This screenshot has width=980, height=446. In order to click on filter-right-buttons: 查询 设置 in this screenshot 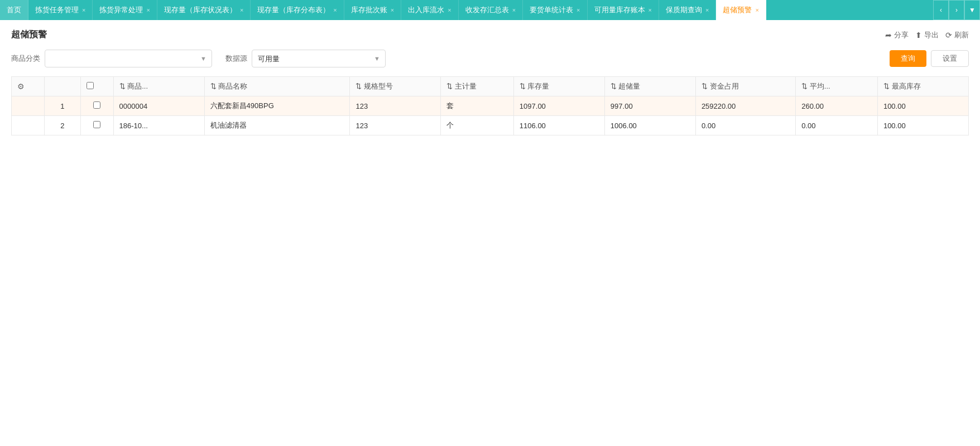, I will do `click(929, 59)`.